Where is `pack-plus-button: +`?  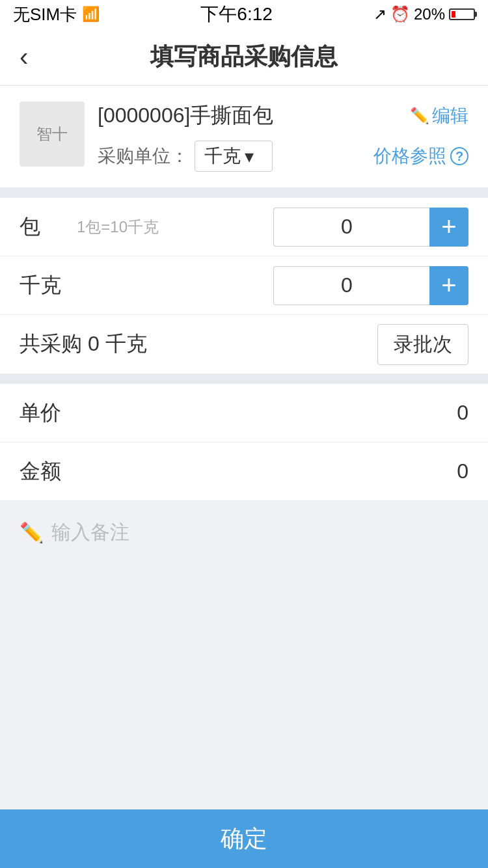 pack-plus-button: + is located at coordinates (449, 227).